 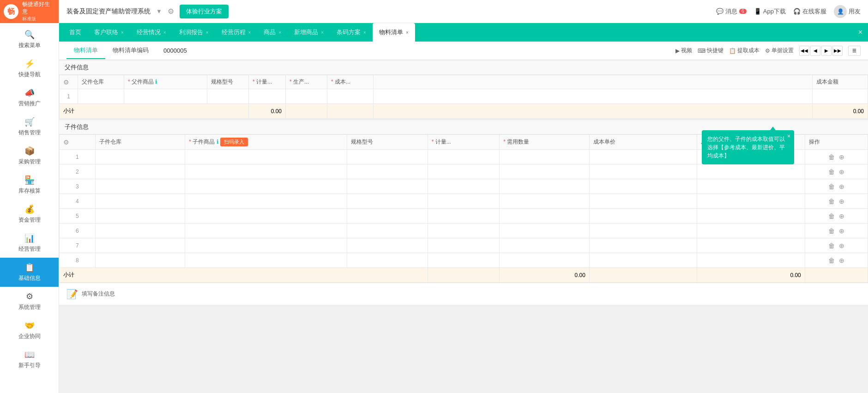 I want to click on close-all-tabs-btn: ×, so click(x=861, y=32).